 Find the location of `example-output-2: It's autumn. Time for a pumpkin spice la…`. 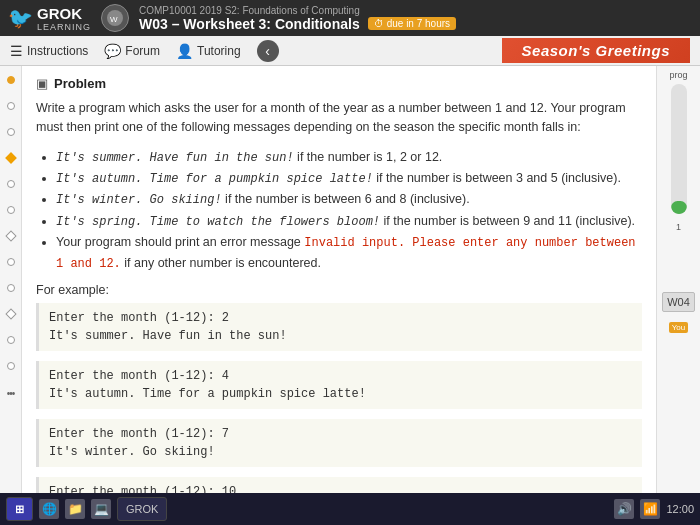

example-output-2: It's autumn. Time for a pumpkin spice la… is located at coordinates (340, 394).